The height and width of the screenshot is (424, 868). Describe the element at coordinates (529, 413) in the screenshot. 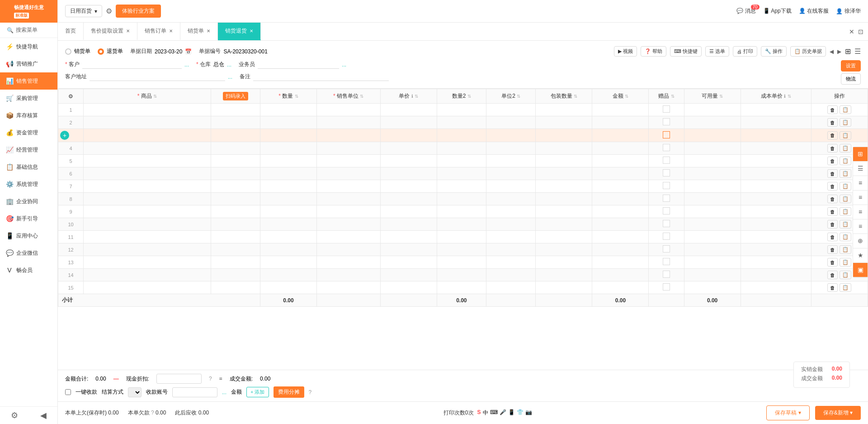

I see `tool-icon-6: 📷` at that location.